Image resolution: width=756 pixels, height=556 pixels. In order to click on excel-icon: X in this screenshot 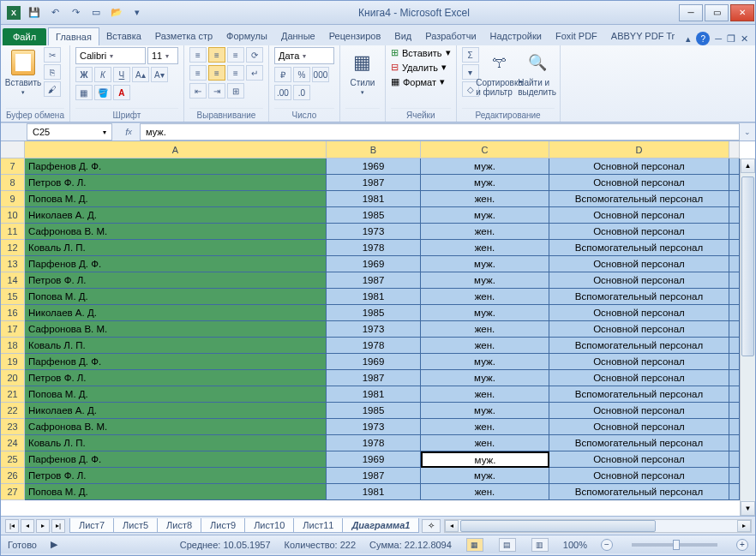, I will do `click(14, 13)`.